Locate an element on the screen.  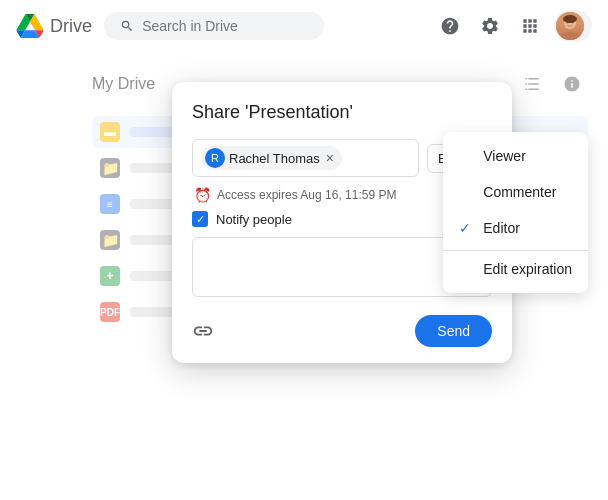
user-avatar-btn is located at coordinates (573, 26).